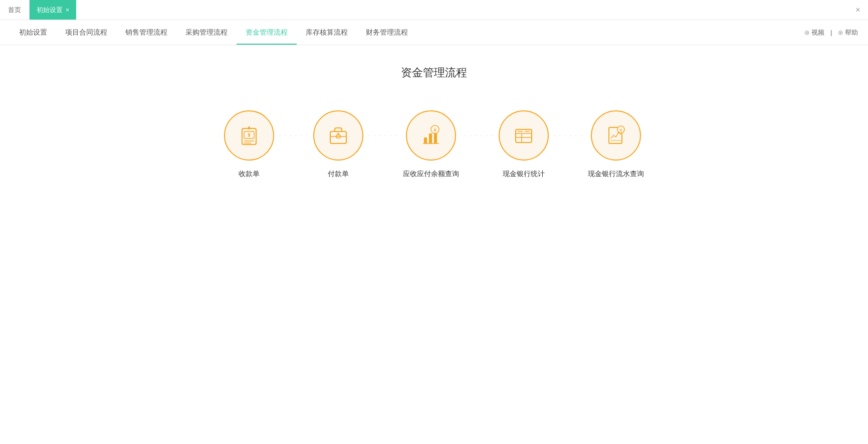  Describe the element at coordinates (831, 33) in the screenshot. I see `nav-right: ⊙ 视频 | ⊙ 帮助` at that location.